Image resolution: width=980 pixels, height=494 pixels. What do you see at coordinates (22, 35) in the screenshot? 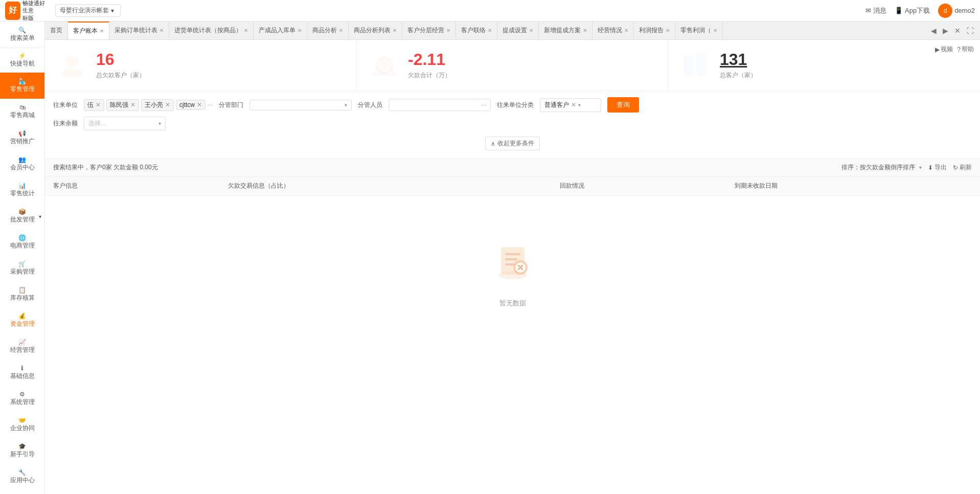
I see `sidebar-item-search: 🔍 搜索菜单` at bounding box center [22, 35].